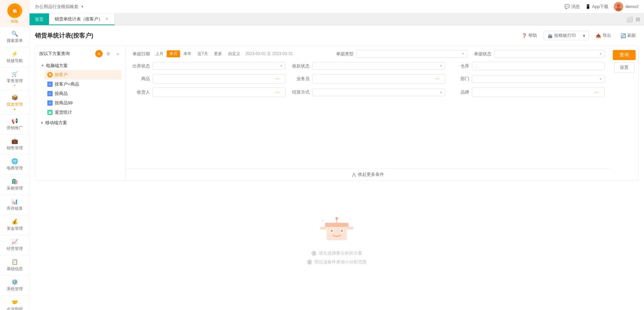 The height and width of the screenshot is (310, 644). I want to click on sidebar-item-label: 企业协同, so click(15, 308).